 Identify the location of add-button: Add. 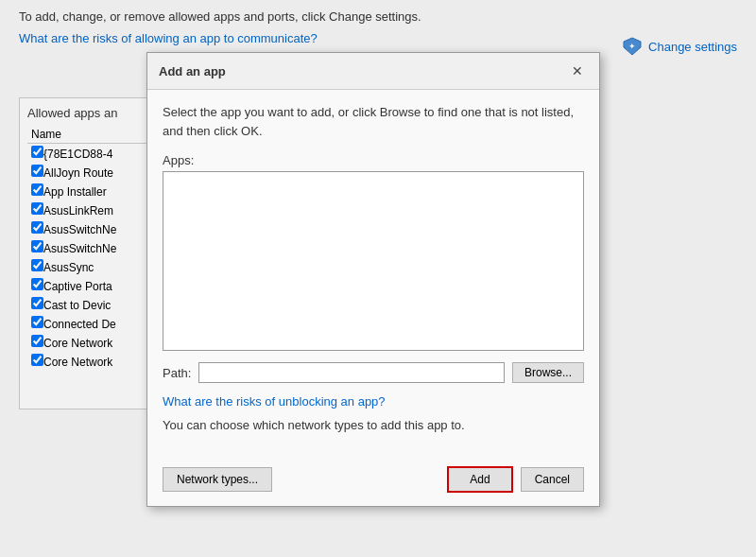
(480, 479).